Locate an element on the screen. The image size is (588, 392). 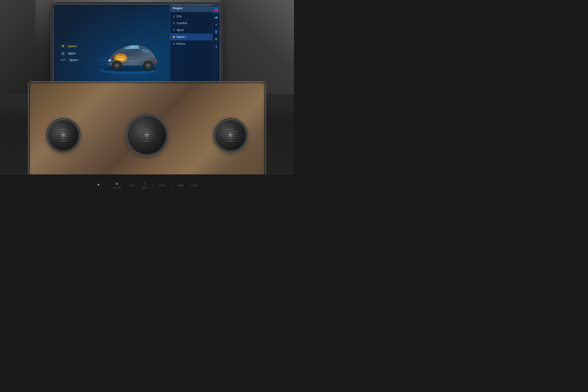
vent-right-knob is located at coordinates (230, 135).